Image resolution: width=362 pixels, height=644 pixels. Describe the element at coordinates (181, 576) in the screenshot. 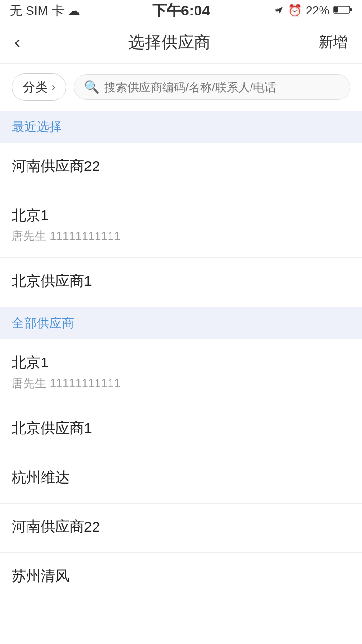

I see `item-name: 苏州清风` at that location.